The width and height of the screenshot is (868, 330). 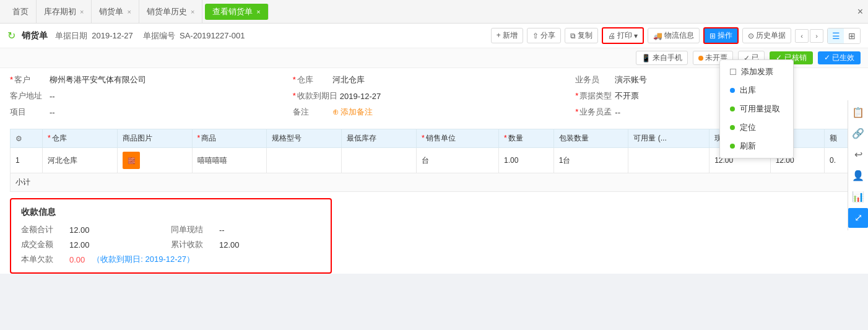 I want to click on customer-label: 客户, so click(x=28, y=80).